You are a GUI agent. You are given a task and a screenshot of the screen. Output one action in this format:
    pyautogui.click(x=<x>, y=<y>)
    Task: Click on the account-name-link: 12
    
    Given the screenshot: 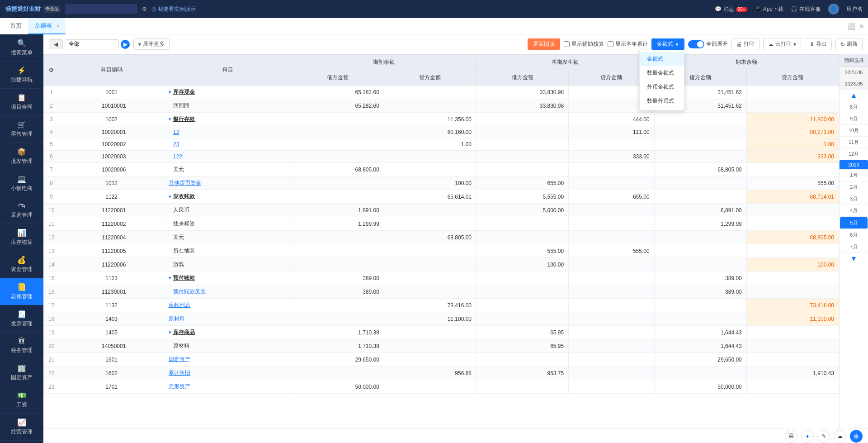 What is the action you would take?
    pyautogui.click(x=176, y=132)
    